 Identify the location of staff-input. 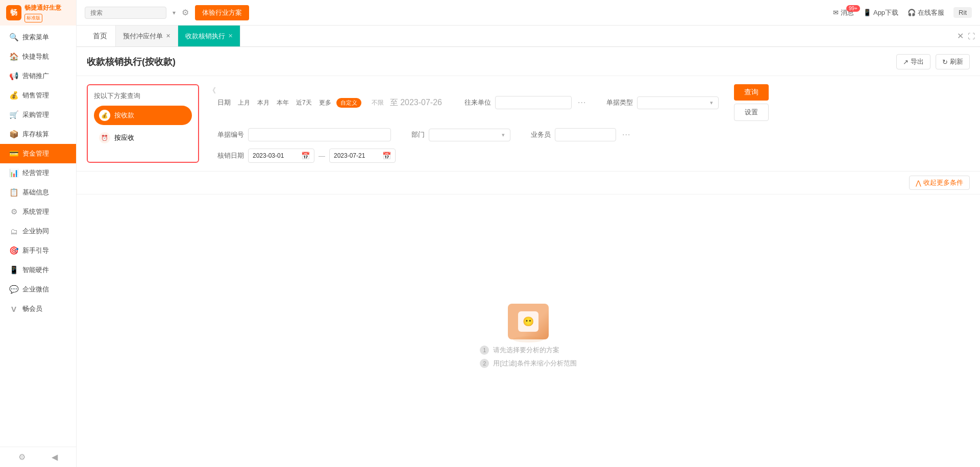
(585, 135).